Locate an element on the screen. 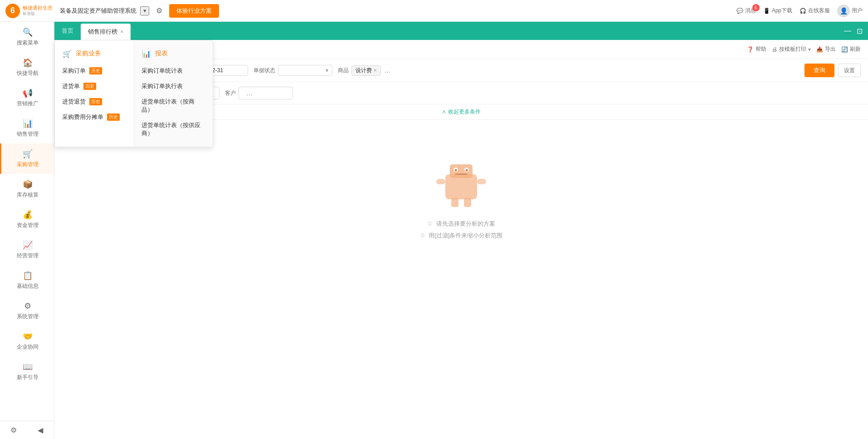 This screenshot has width=868, height=439. sidebar-item-purchase: 🛒 采购管理 is located at coordinates (27, 159).